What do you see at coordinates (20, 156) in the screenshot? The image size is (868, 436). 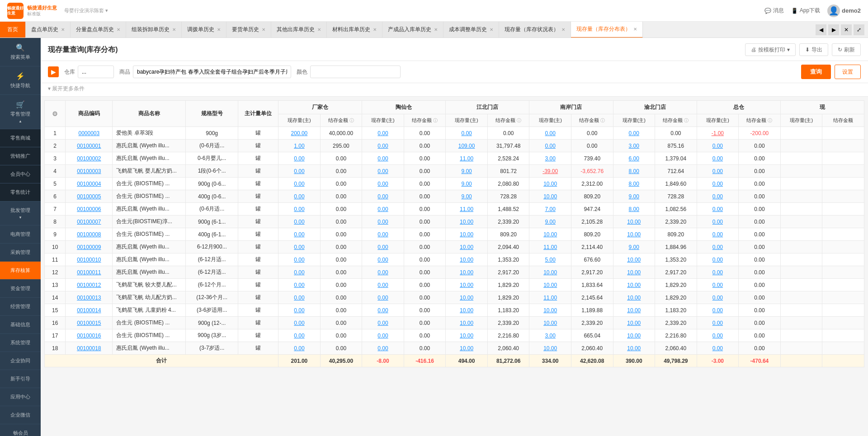 I see `sidebar-item-marketing: 营销推广` at bounding box center [20, 156].